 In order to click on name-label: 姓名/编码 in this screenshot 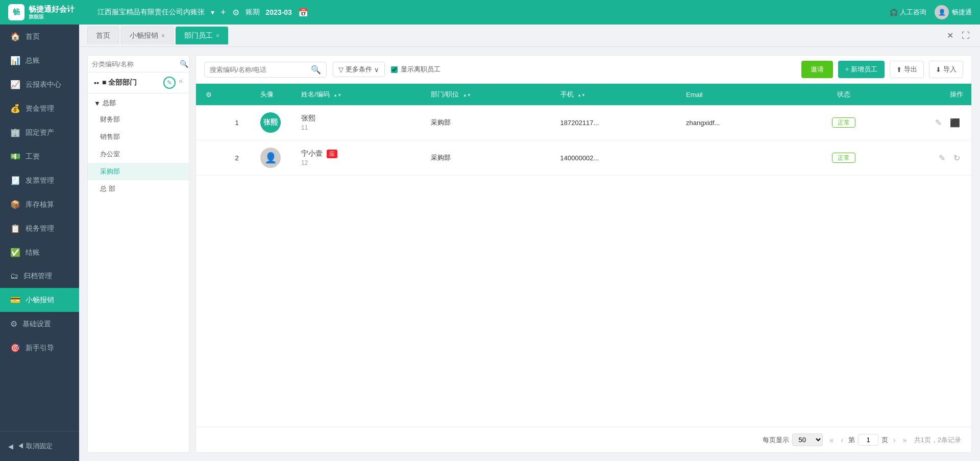, I will do `click(315, 94)`.